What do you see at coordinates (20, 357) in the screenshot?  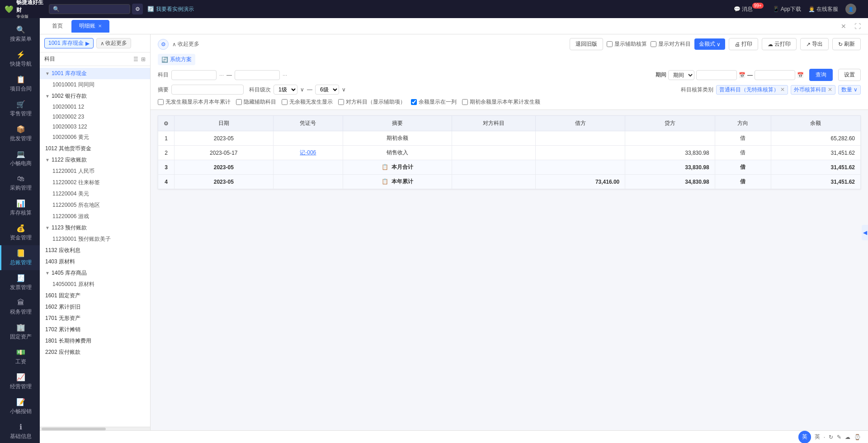 I see `sidebar-item-salary: 💵 工资` at bounding box center [20, 357].